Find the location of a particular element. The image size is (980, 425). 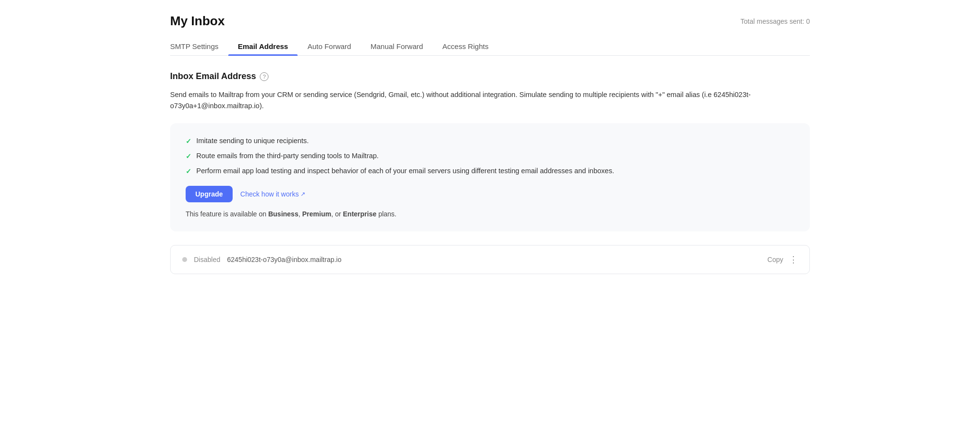

email-row: Disabled 6245hi023t-o73y0a@inbox.mailtra… is located at coordinates (490, 260).